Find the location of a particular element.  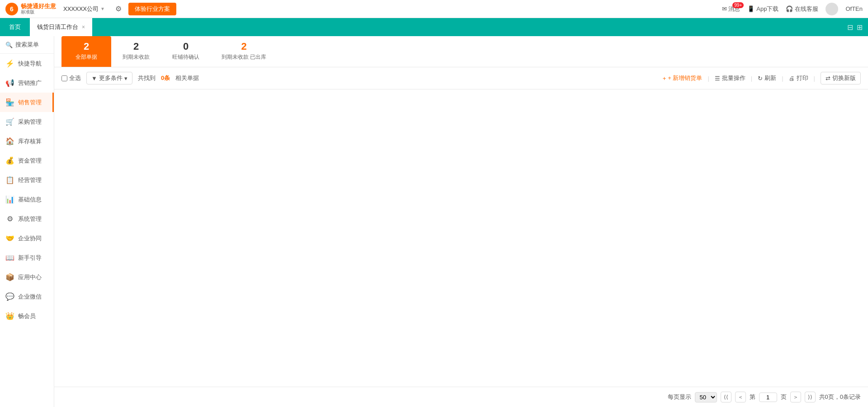

tab-current: 钱货日清工作台 × is located at coordinates (61, 27).